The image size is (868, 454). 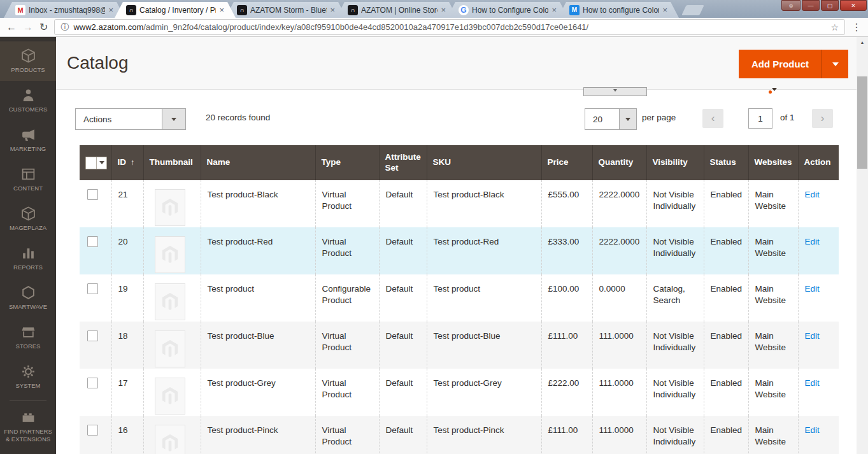 What do you see at coordinates (567, 163) in the screenshot?
I see `col-header-price: Price` at bounding box center [567, 163].